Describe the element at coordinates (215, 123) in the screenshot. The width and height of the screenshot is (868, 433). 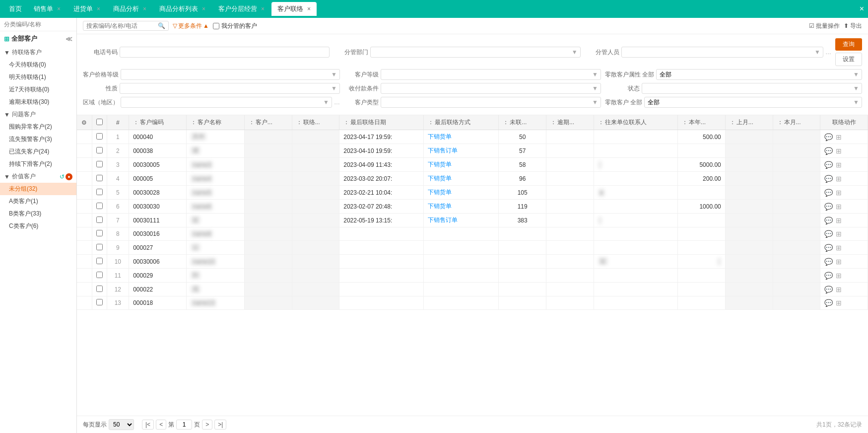
I see `name-column-header: ：客户名称` at that location.